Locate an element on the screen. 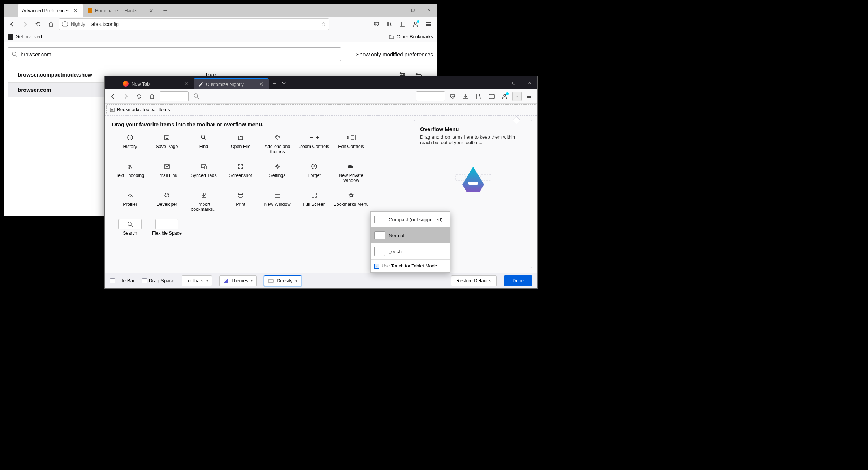 The width and height of the screenshot is (868, 470). palette-item-new-window: New Window is located at coordinates (277, 203).